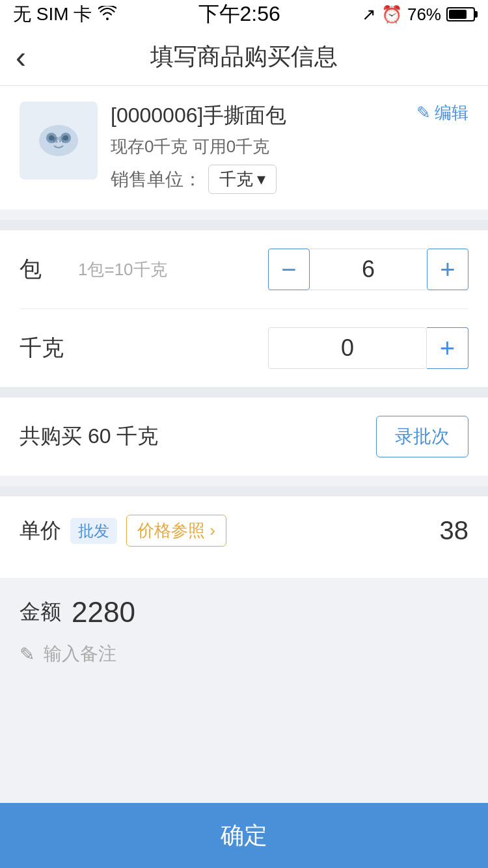 This screenshot has height=868, width=488. What do you see at coordinates (289, 269) in the screenshot?
I see `bag-decrement-button: −` at bounding box center [289, 269].